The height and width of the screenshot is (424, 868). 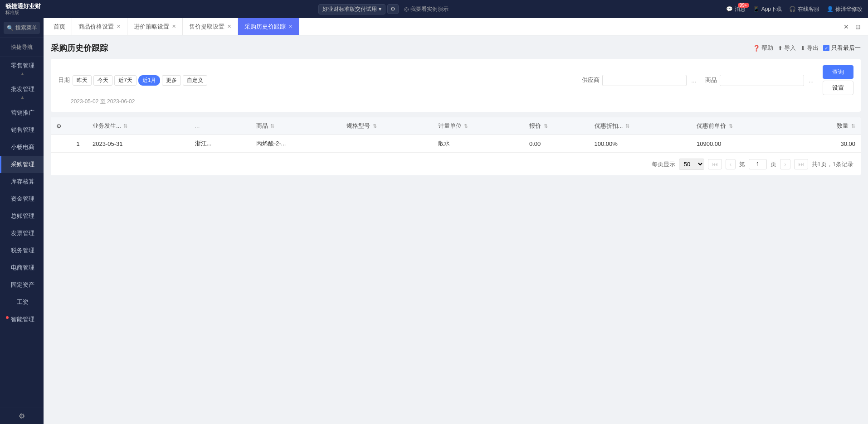 What do you see at coordinates (848, 144) in the screenshot?
I see `row-quantity: 30.00` at bounding box center [848, 144].